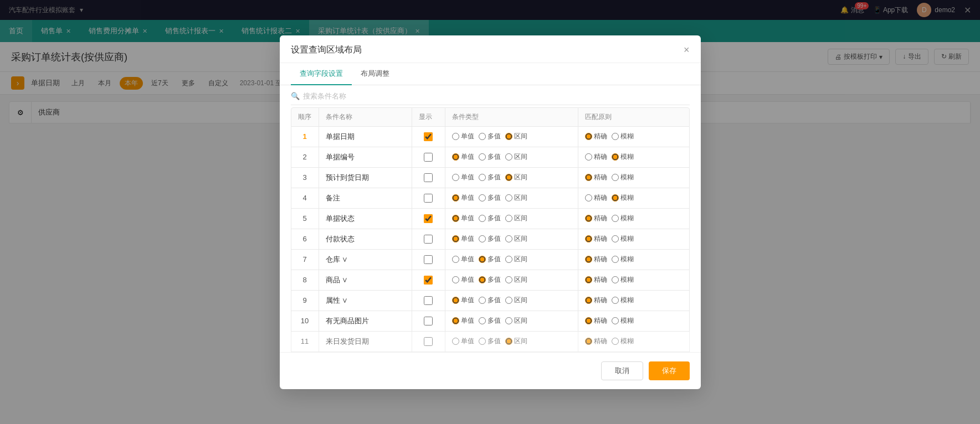 The image size is (980, 424). I want to click on save-button: 保存, so click(669, 371).